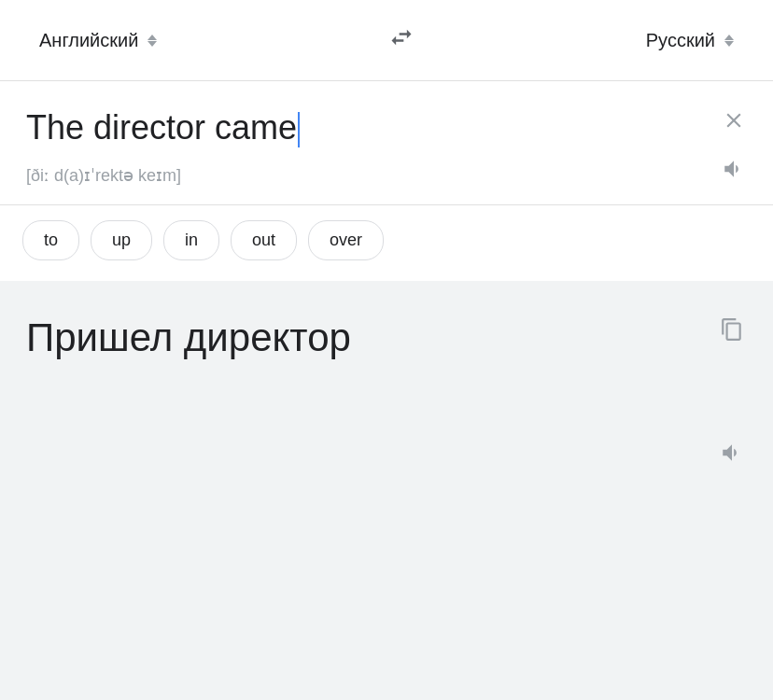  I want to click on suggestion-chip-over: over, so click(345, 241).